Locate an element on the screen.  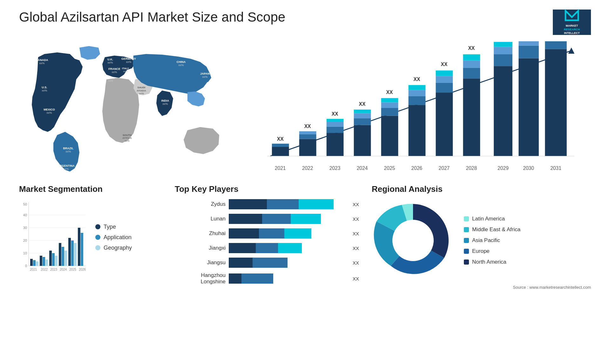
player-row-lunan: Lunan XX is located at coordinates (267, 219).